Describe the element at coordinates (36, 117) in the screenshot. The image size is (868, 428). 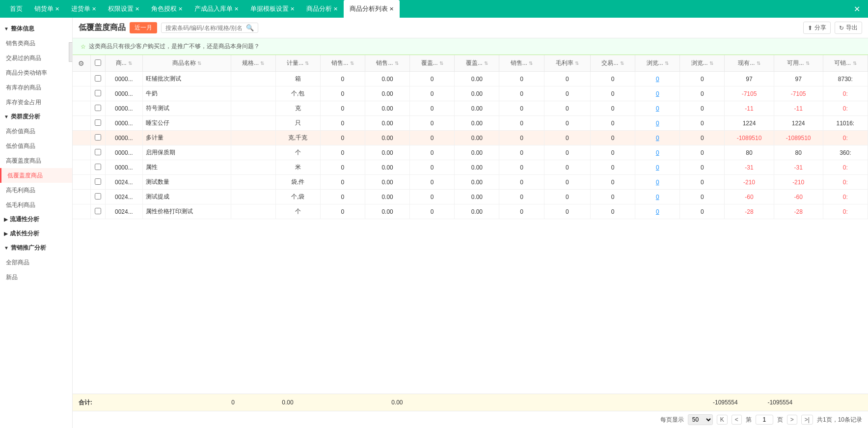
I see `sidebar-group-cluster: ▼ 类群度分析` at that location.